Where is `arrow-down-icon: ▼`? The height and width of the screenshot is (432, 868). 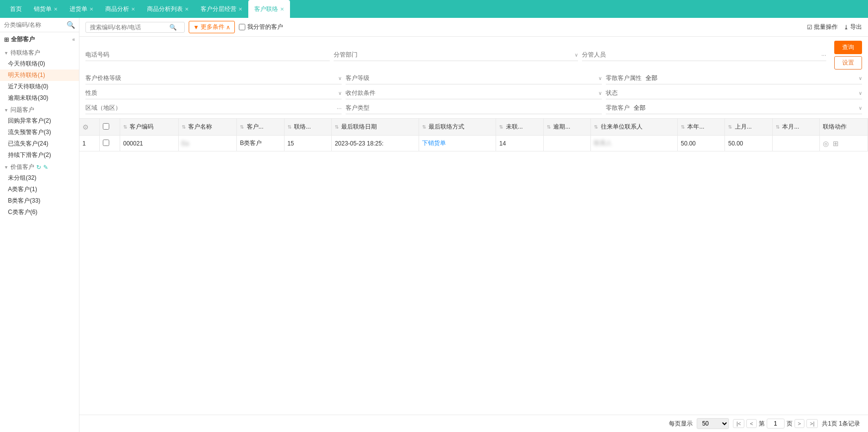
arrow-down-icon: ▼ is located at coordinates (6, 167).